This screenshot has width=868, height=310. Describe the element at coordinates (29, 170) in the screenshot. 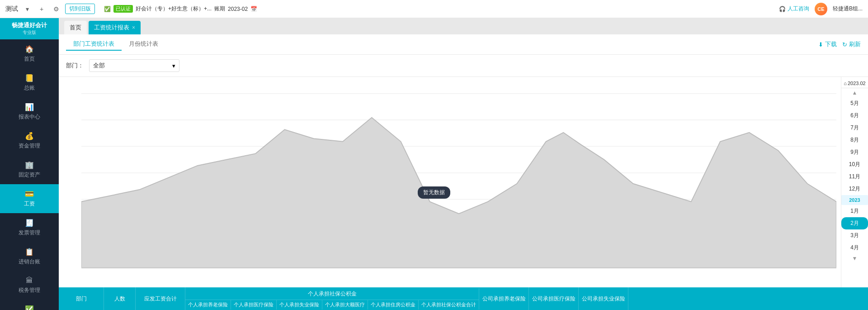

I see `sidebar-item-assets: 🏢 固定资产` at that location.